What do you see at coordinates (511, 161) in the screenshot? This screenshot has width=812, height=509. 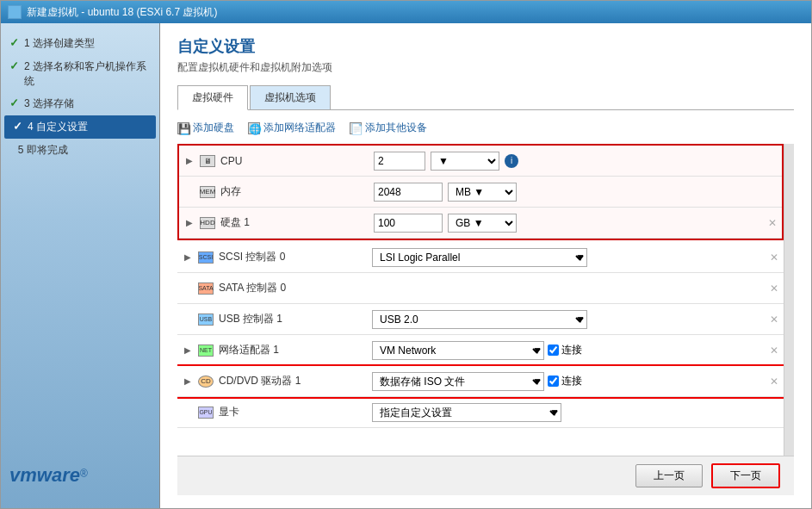 I see `cpu-info-icon: i` at bounding box center [511, 161].